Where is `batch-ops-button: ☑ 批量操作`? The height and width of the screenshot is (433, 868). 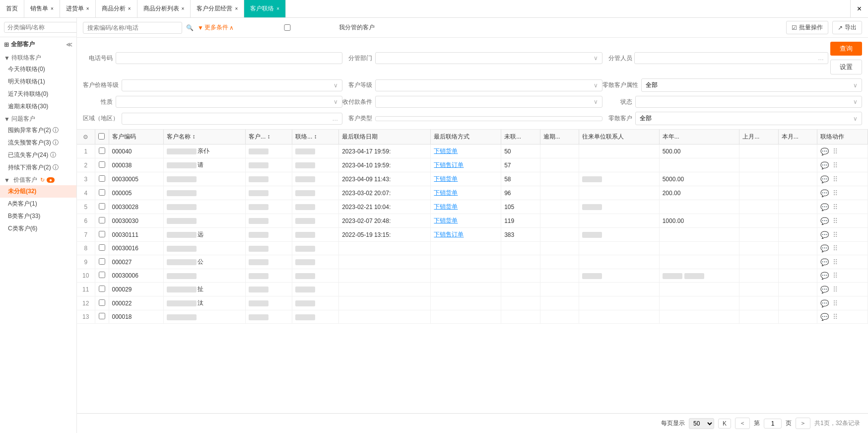
batch-ops-button: ☑ 批量操作 is located at coordinates (807, 28).